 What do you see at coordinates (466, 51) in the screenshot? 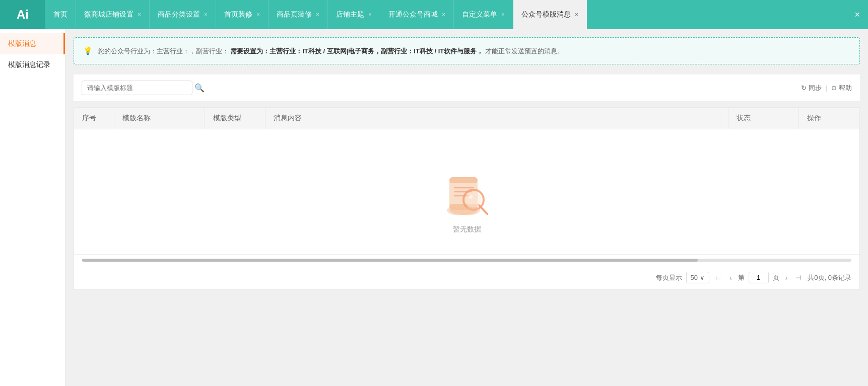
I see `notice-banner: 💡 您的公众号行业为：主营行业：，副营行业： 需要设置为：主营行业：IT科技 /…` at bounding box center [466, 51].